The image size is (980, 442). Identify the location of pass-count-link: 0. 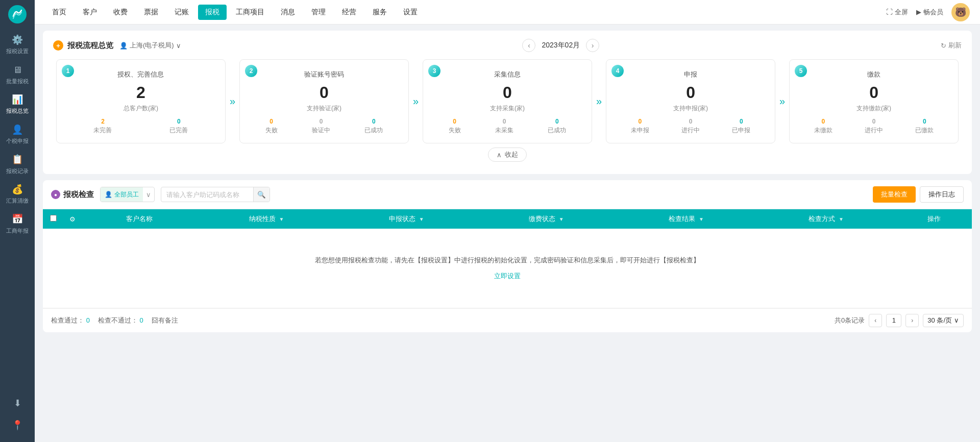
(88, 321).